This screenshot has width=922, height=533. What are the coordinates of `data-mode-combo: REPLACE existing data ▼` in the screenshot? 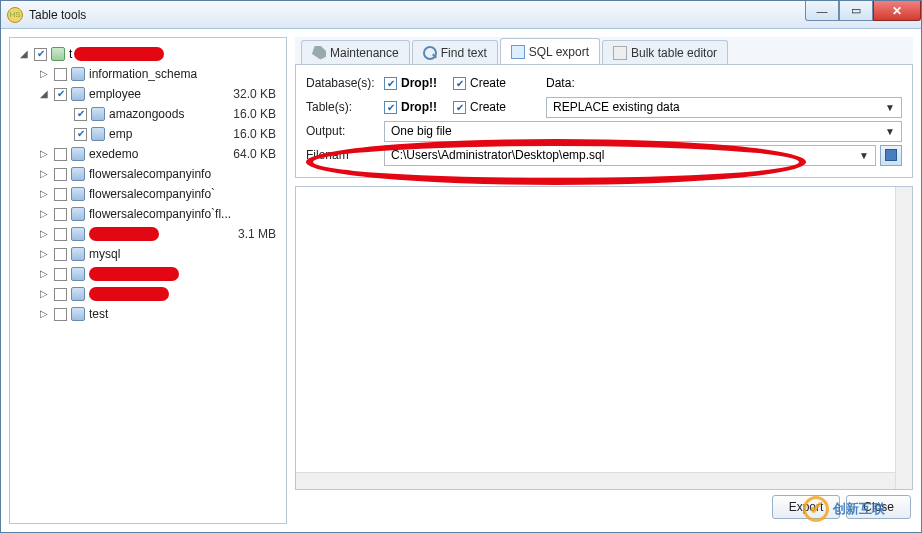 It's located at (724, 108).